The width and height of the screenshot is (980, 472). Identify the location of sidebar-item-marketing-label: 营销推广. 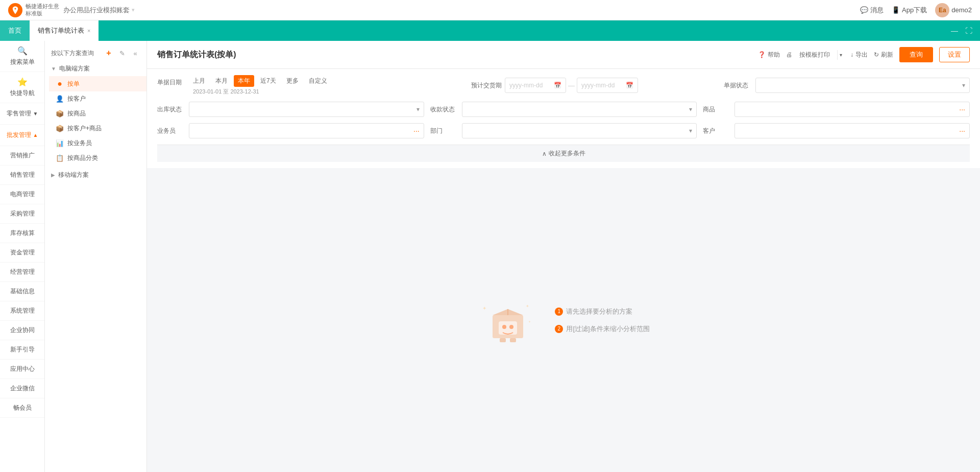
(22, 155).